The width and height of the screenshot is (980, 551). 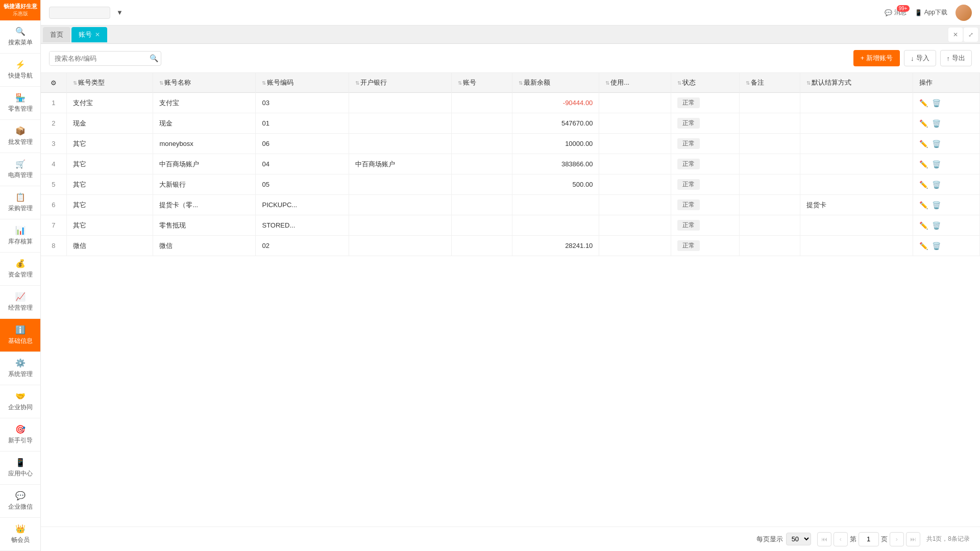 What do you see at coordinates (20, 302) in the screenshot?
I see `sidebar-item-operations: 📈 经营管理` at bounding box center [20, 302].